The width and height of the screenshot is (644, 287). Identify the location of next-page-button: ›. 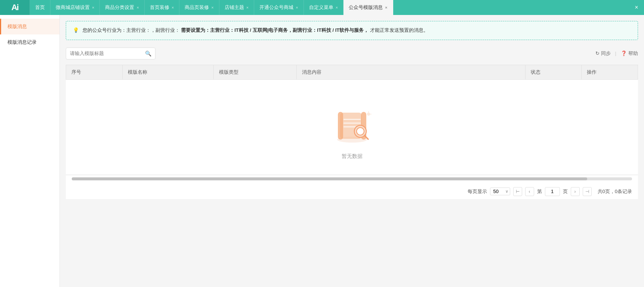
(575, 192).